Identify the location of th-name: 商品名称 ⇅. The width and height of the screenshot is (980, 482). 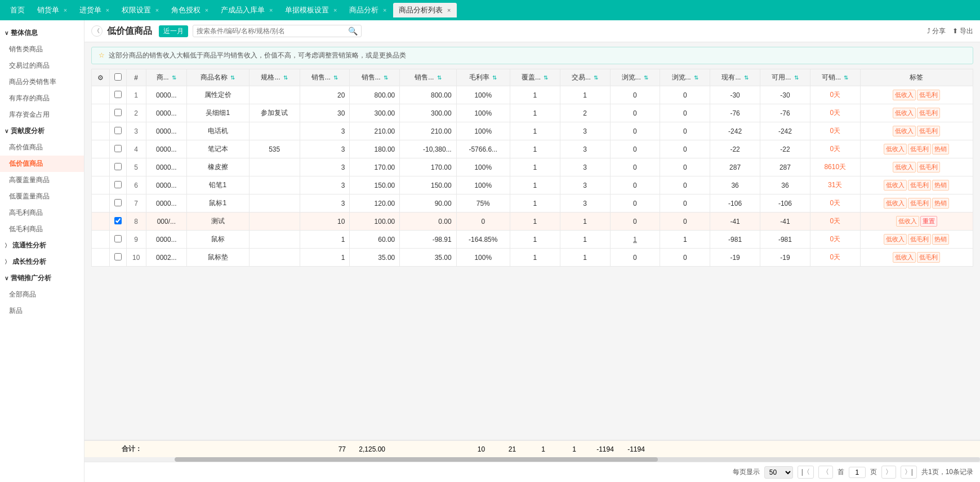
(217, 78).